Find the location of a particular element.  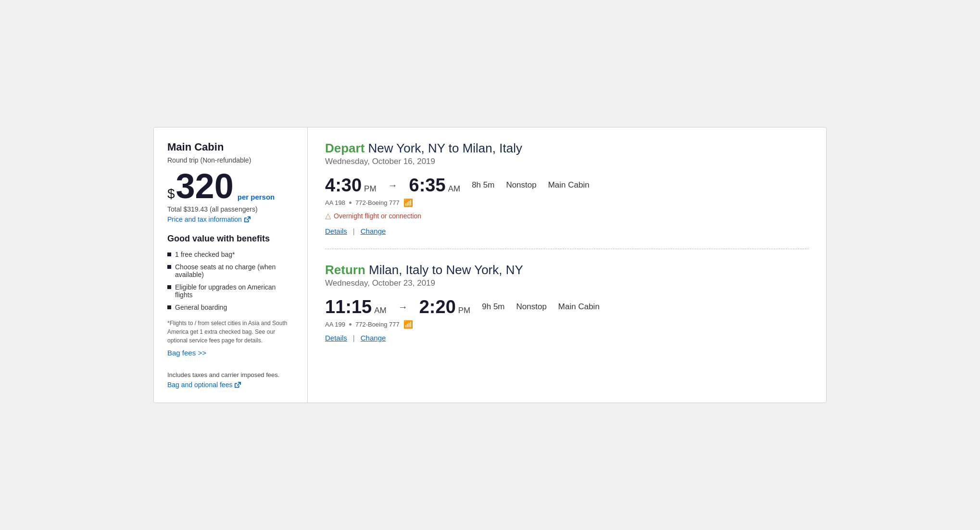

benefits-title: Good value with benefits is located at coordinates (231, 239).